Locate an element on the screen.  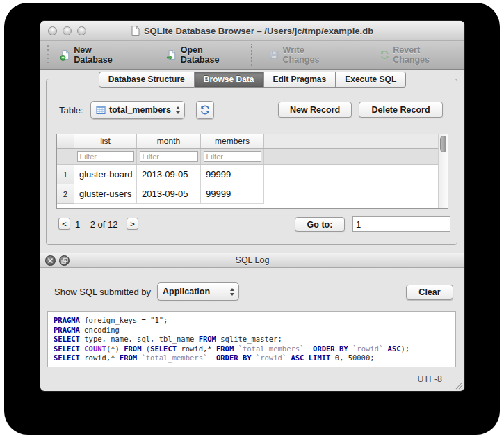
tab-label: Database Structure is located at coordinates (147, 79).